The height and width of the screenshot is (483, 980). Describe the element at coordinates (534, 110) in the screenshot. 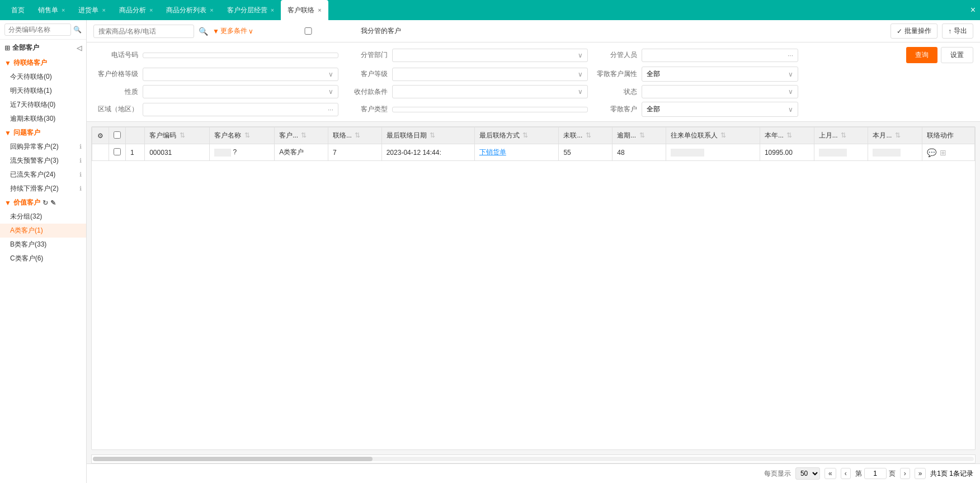

I see `adv-row-4: 区域（地区） ··· 客户类型 零散客户 全部∨` at that location.